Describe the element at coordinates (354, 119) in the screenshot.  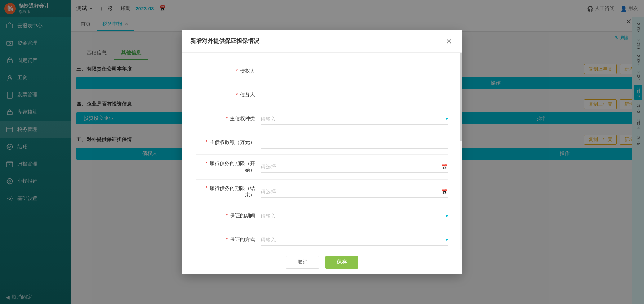
I see `input-debt-type-wrapper: ▾` at that location.